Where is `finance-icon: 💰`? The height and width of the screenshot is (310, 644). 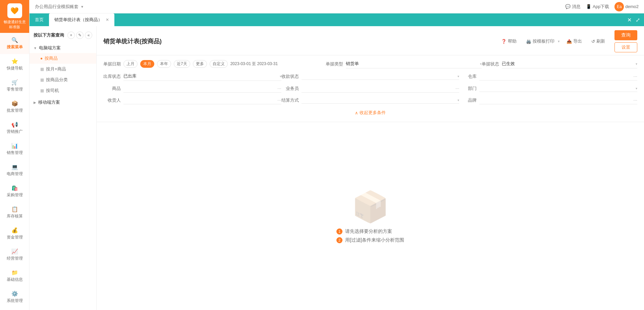 finance-icon: 💰 is located at coordinates (15, 230).